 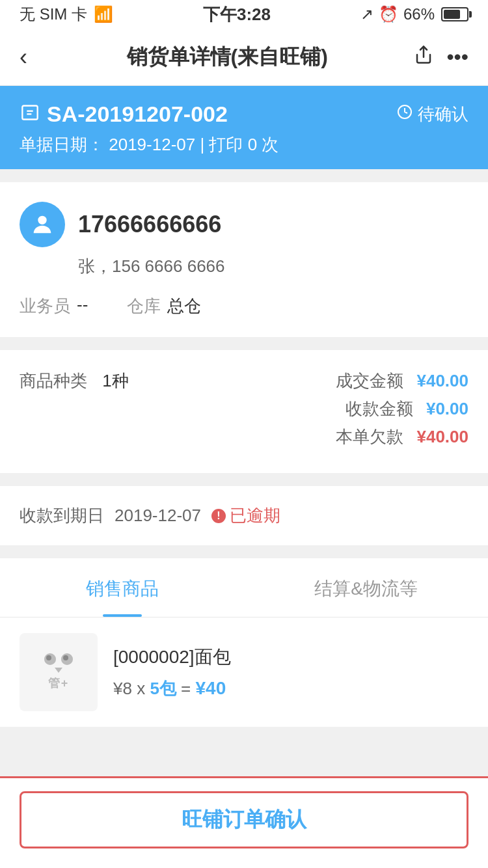 I want to click on product-type-row: 商品种类 1种, so click(x=74, y=381).